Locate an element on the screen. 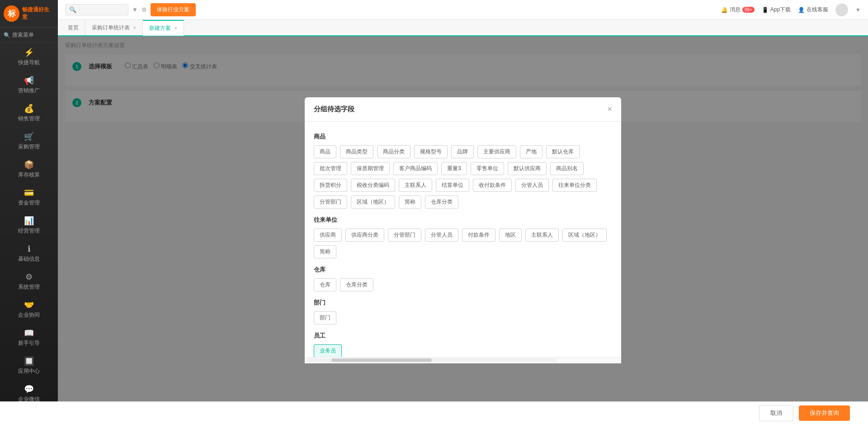  sidebar-search: 🔍 搜索菜单 is located at coordinates (29, 35).